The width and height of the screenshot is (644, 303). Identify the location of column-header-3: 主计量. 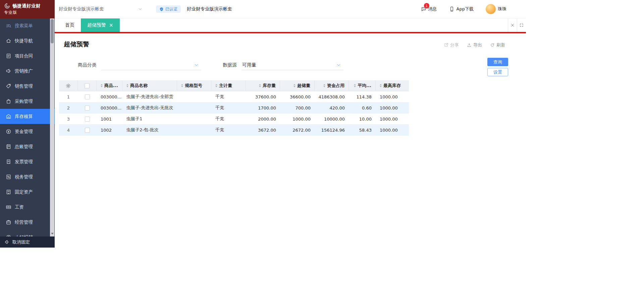
(229, 86).